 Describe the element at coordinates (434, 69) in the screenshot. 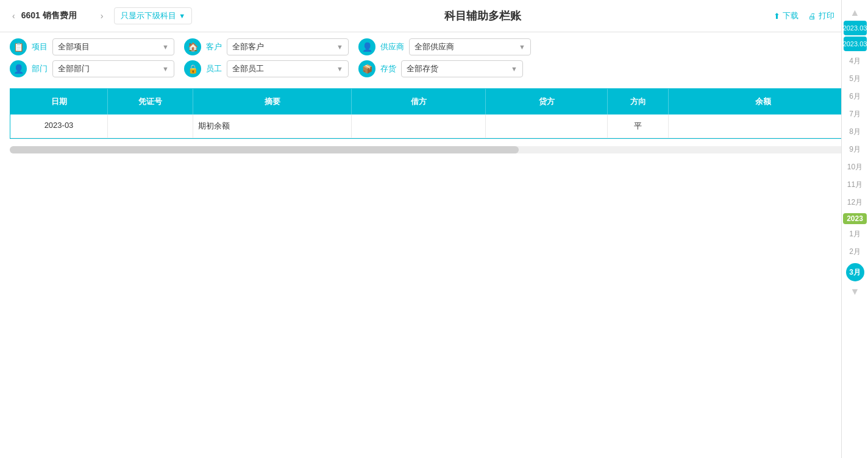

I see `filter-row-2: 👤 部门 全部部门 ▼ 🔒 员工 全部员工 ▼ 📦 存货` at that location.